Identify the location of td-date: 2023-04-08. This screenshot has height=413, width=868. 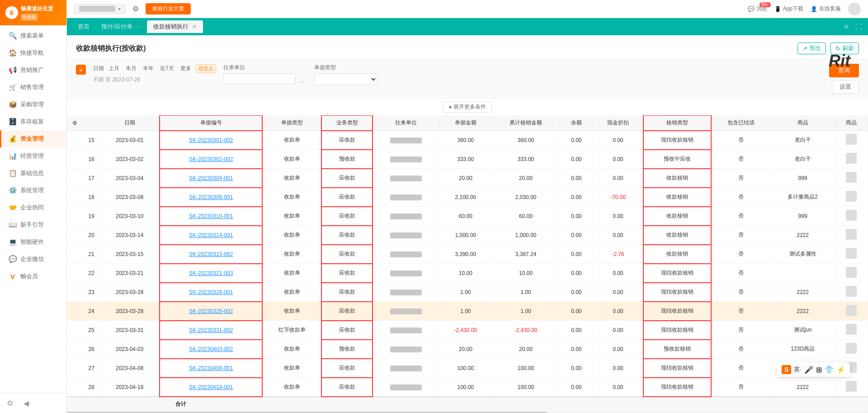
(129, 368).